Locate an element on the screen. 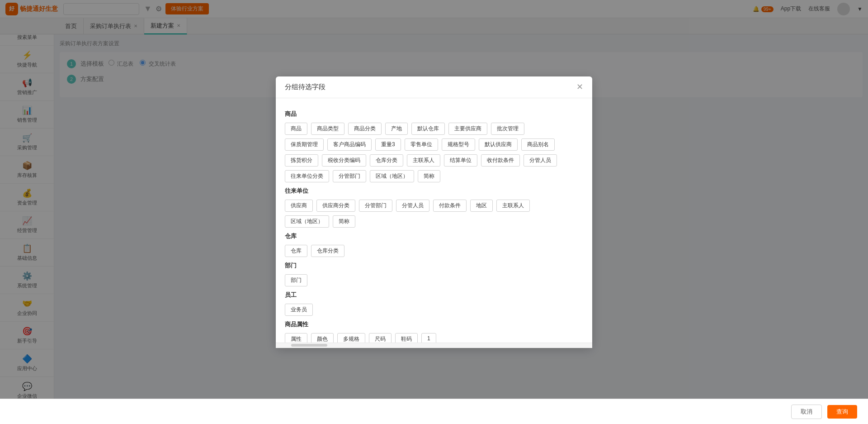 This screenshot has width=868, height=424. field-tag: 往来单位分类 is located at coordinates (307, 176).